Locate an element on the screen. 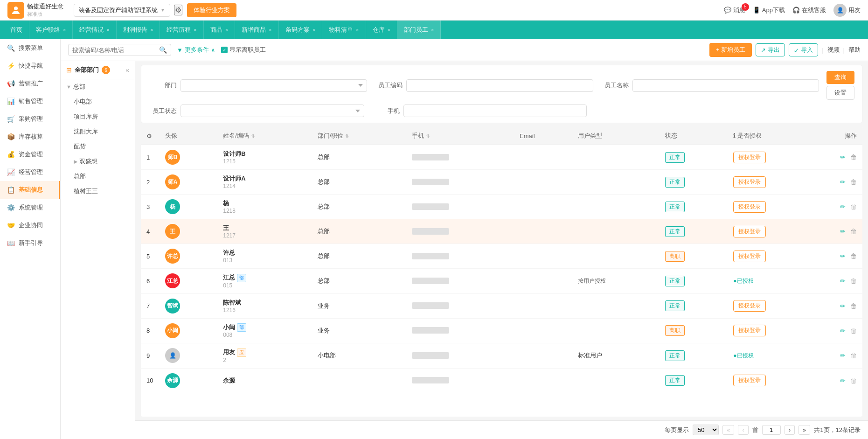 Image resolution: width=868 pixels, height=439 pixels. add-employee-button: + 新增员工 is located at coordinates (730, 50).